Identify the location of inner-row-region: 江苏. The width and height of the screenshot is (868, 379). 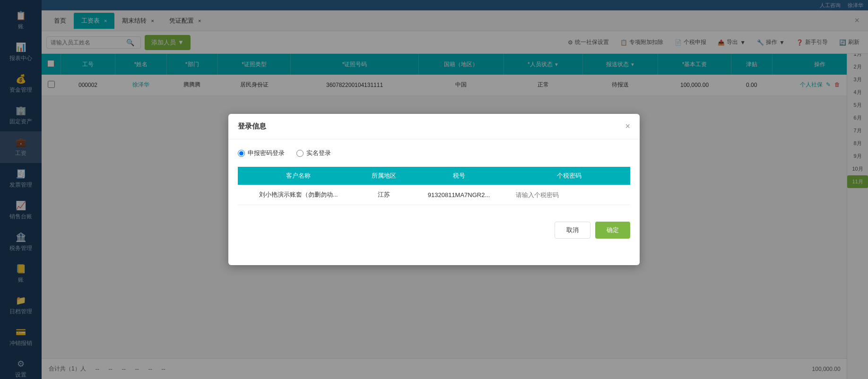
(384, 195).